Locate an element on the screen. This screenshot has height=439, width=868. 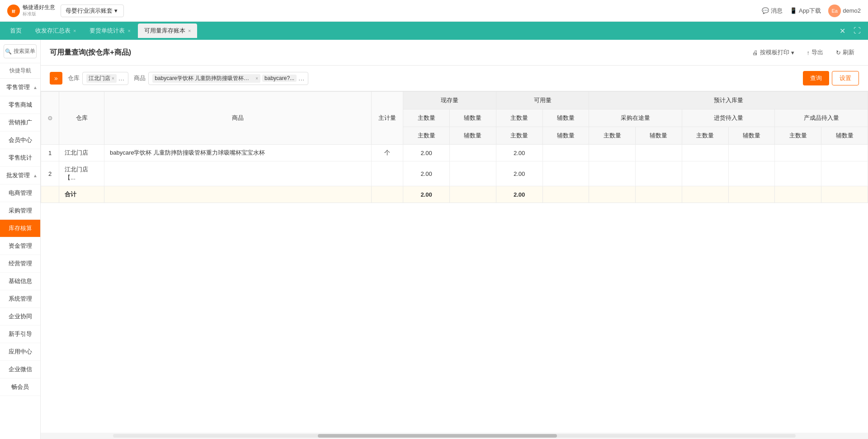
industry-selector: 母婴行业演示账套 ▾ is located at coordinates (92, 11).